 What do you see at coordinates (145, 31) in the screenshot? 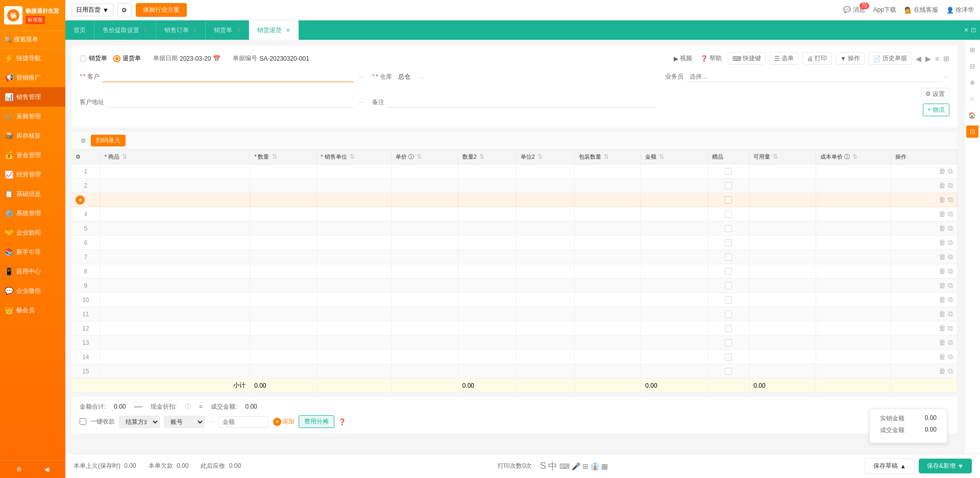
I see `tab-price-setting-close: ✕` at bounding box center [145, 31].